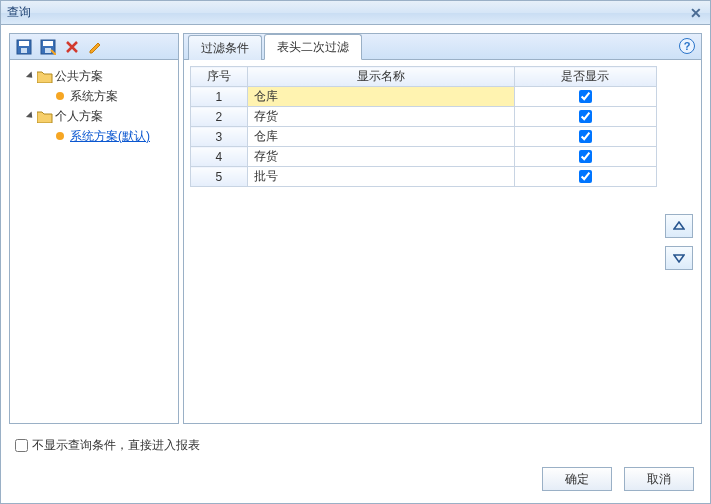 Image resolution: width=711 pixels, height=504 pixels. I want to click on tree-node-personal: 个人方案, so click(94, 116).